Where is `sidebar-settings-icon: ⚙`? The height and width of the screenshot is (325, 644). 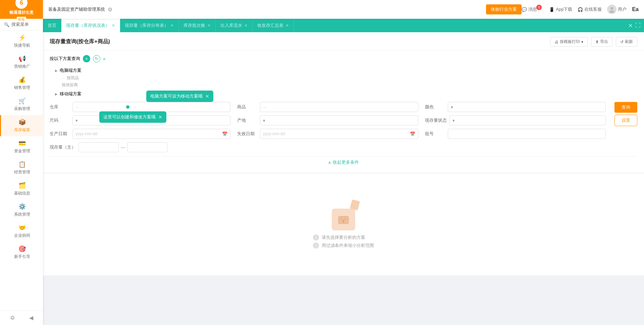 sidebar-settings-icon: ⚙ is located at coordinates (12, 318).